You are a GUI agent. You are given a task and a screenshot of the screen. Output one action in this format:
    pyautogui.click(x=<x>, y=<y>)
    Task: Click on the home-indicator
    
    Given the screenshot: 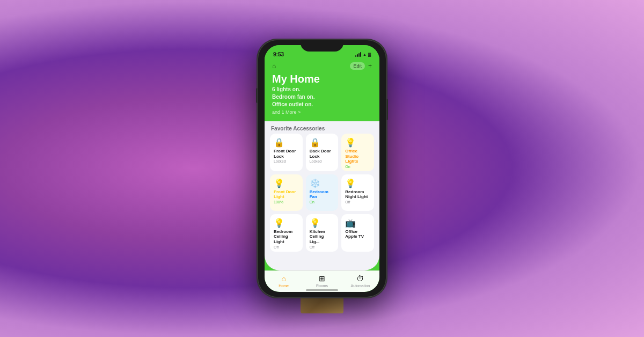 What is the action you would take?
    pyautogui.click(x=322, y=290)
    